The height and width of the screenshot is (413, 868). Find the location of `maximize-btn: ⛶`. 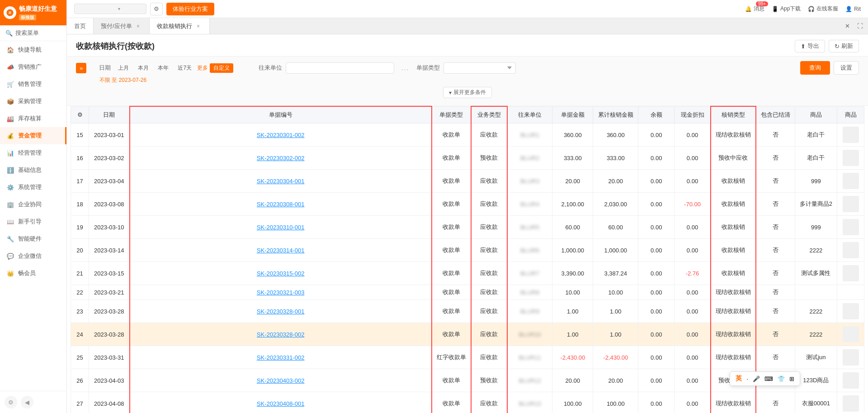

maximize-btn: ⛶ is located at coordinates (860, 26).